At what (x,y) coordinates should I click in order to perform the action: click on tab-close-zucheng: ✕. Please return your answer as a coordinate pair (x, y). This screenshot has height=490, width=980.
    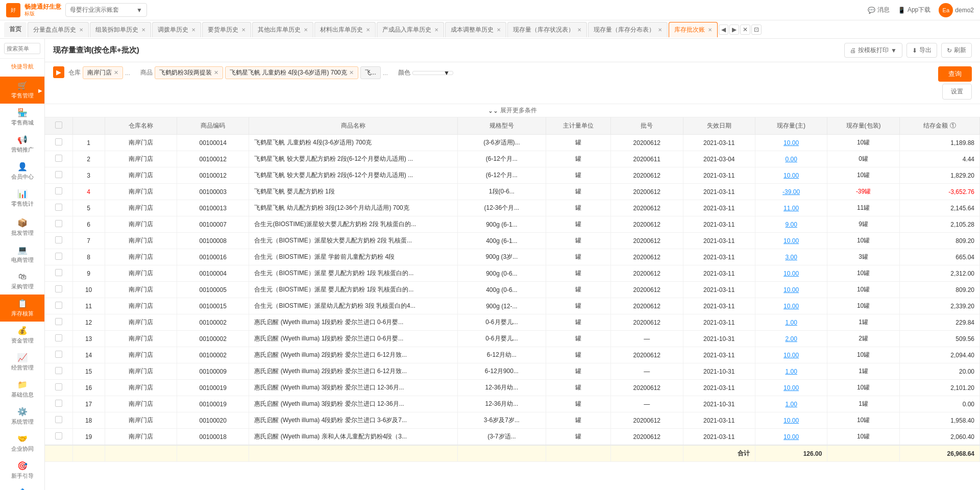
    Looking at the image, I should click on (143, 30).